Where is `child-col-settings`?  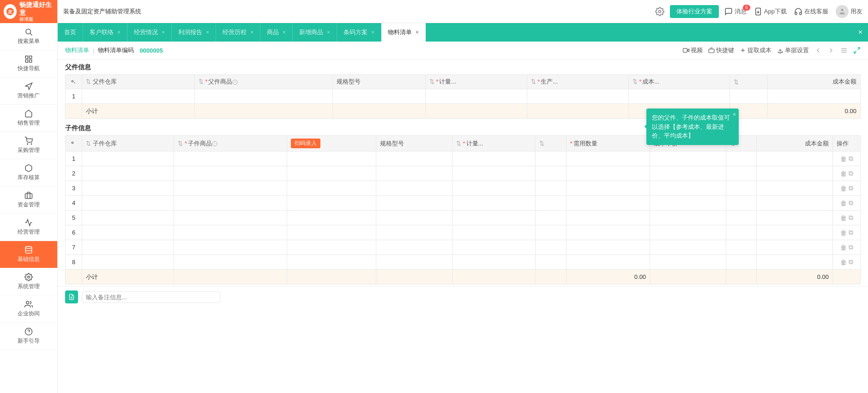 child-col-settings is located at coordinates (74, 144).